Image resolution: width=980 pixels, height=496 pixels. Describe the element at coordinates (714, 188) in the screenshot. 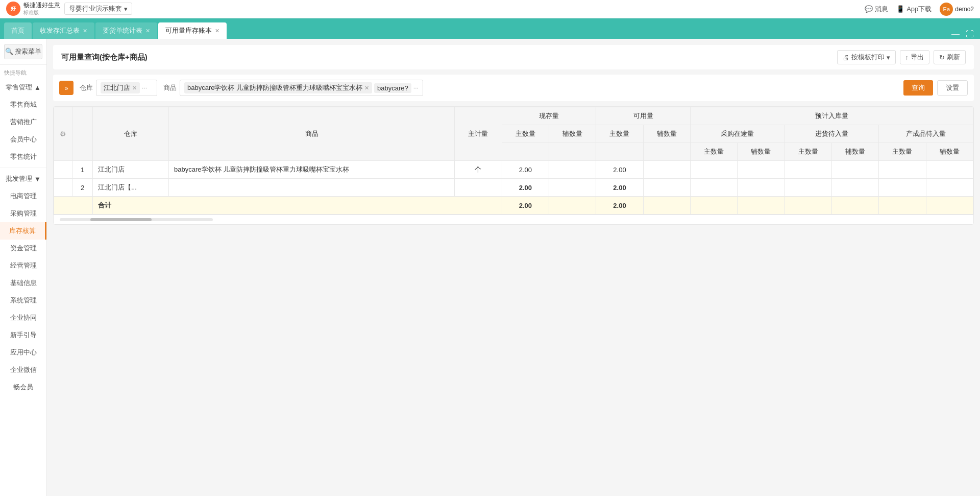

I see `row2-purchase-main` at that location.